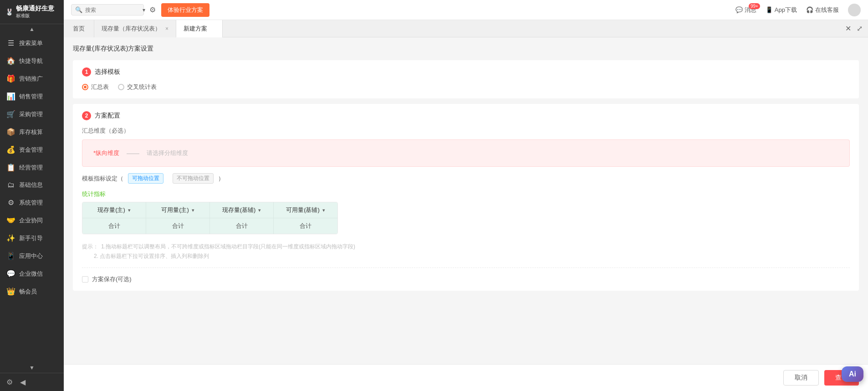 The height and width of the screenshot is (391, 868). I want to click on sidebar-scroll-up: ▲, so click(32, 29).